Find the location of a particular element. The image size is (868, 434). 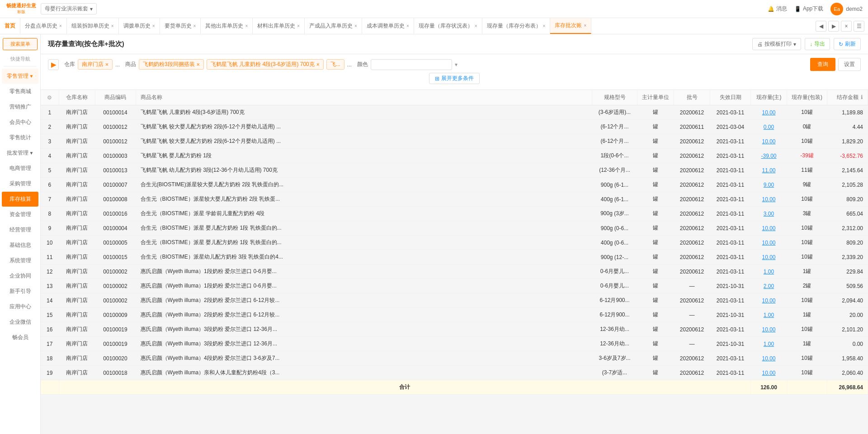

product-tag-1-close: × is located at coordinates (198, 65).